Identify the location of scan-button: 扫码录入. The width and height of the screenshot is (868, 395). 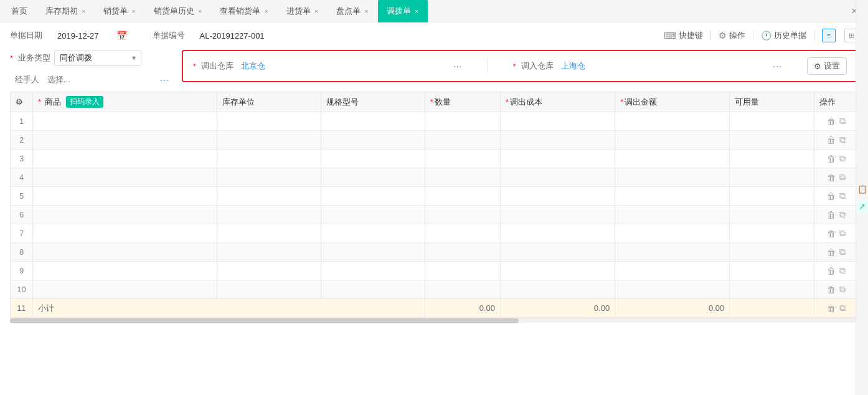
(85, 102).